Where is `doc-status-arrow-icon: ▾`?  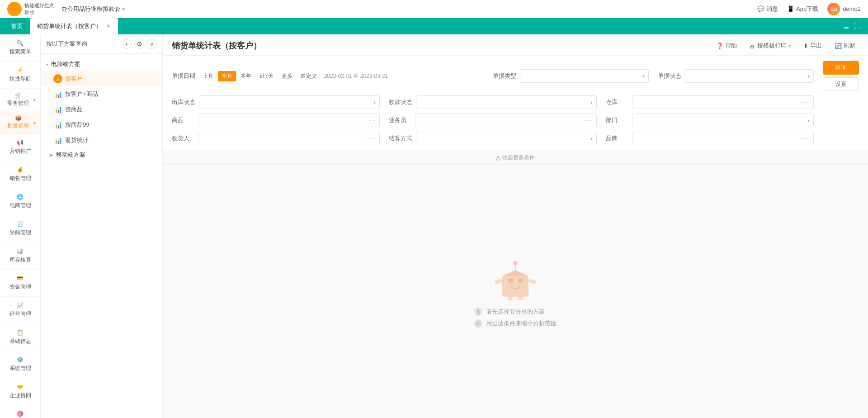 doc-status-arrow-icon: ▾ is located at coordinates (808, 76).